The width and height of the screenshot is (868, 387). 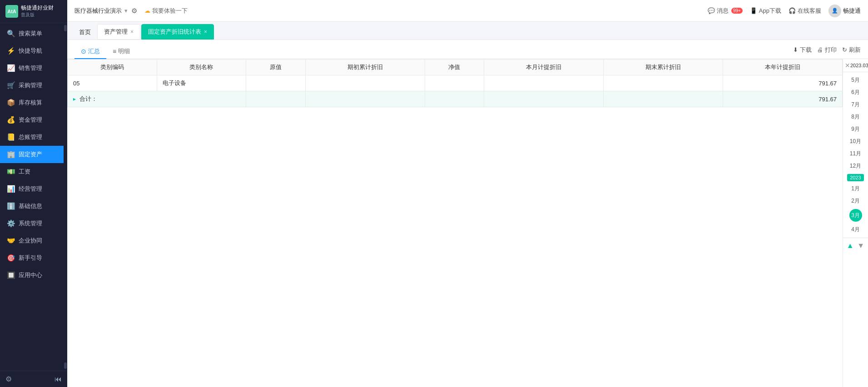 What do you see at coordinates (454, 67) in the screenshot?
I see `col-net: 净值` at bounding box center [454, 67].